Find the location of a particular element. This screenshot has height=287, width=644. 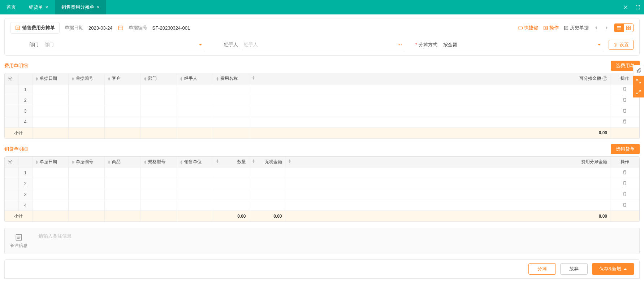

operate-link: 操作 is located at coordinates (551, 28).